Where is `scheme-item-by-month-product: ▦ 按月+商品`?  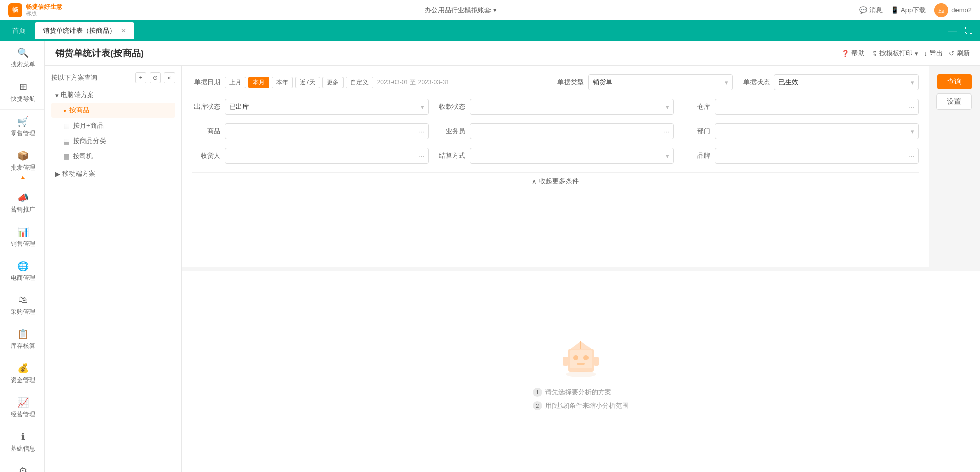 scheme-item-by-month-product: ▦ 按月+商品 is located at coordinates (113, 126).